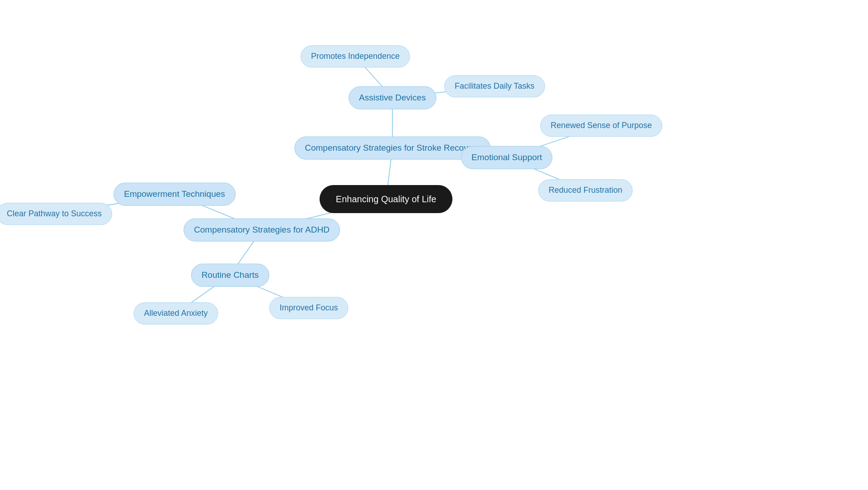 Image resolution: width=868 pixels, height=490 pixels. What do you see at coordinates (308, 308) in the screenshot?
I see `improved-focus-node: Improved Focus` at bounding box center [308, 308].